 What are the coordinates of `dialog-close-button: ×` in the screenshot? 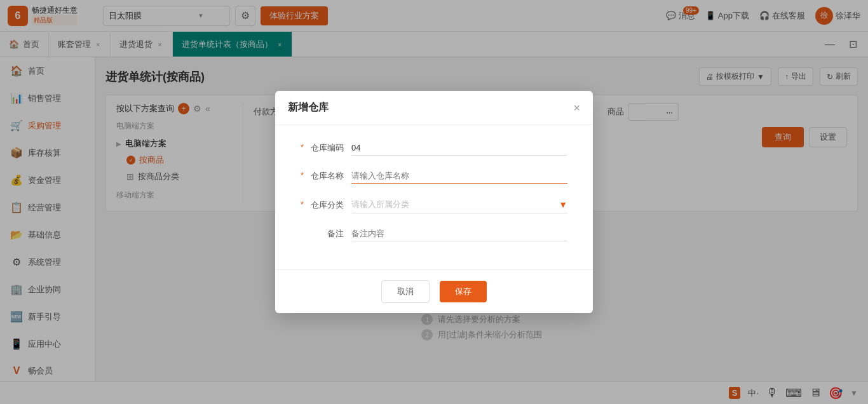 It's located at (577, 108).